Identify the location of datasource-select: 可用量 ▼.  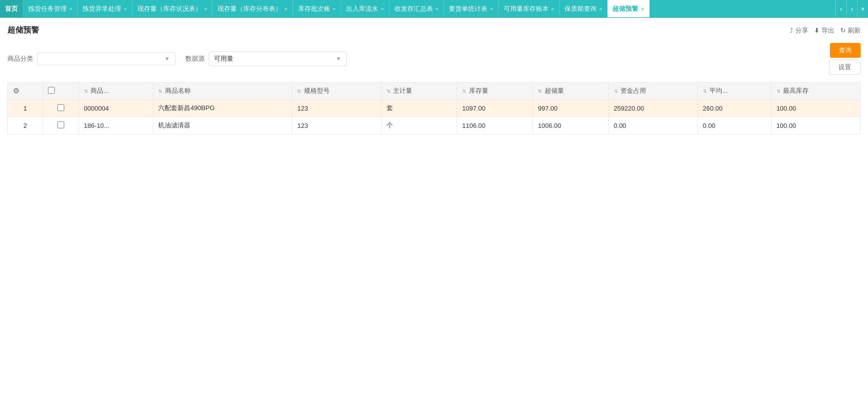
(278, 59).